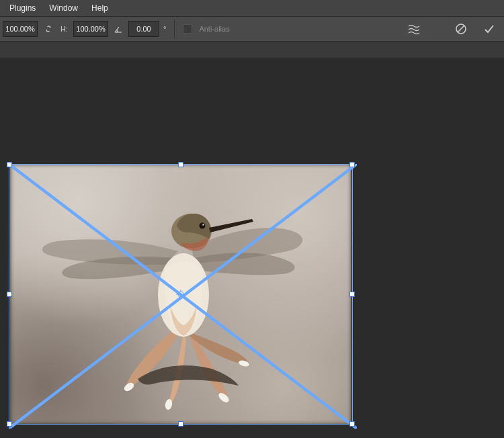 The image size is (504, 438). What do you see at coordinates (48, 29) in the screenshot?
I see `link-icon` at bounding box center [48, 29].